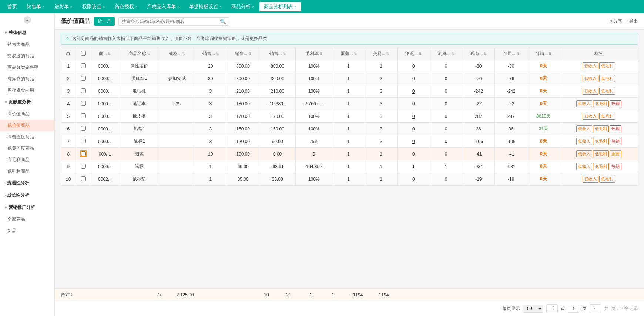 The image size is (644, 316). What do you see at coordinates (27, 220) in the screenshot?
I see `sidebar-item-all-goods: 全部商品` at bounding box center [27, 220].